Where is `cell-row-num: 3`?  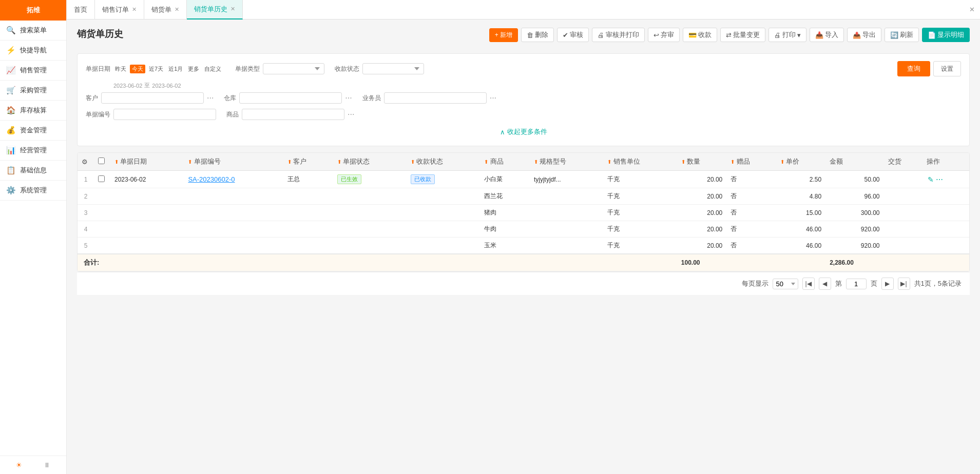
cell-row-num: 3 is located at coordinates (86, 213).